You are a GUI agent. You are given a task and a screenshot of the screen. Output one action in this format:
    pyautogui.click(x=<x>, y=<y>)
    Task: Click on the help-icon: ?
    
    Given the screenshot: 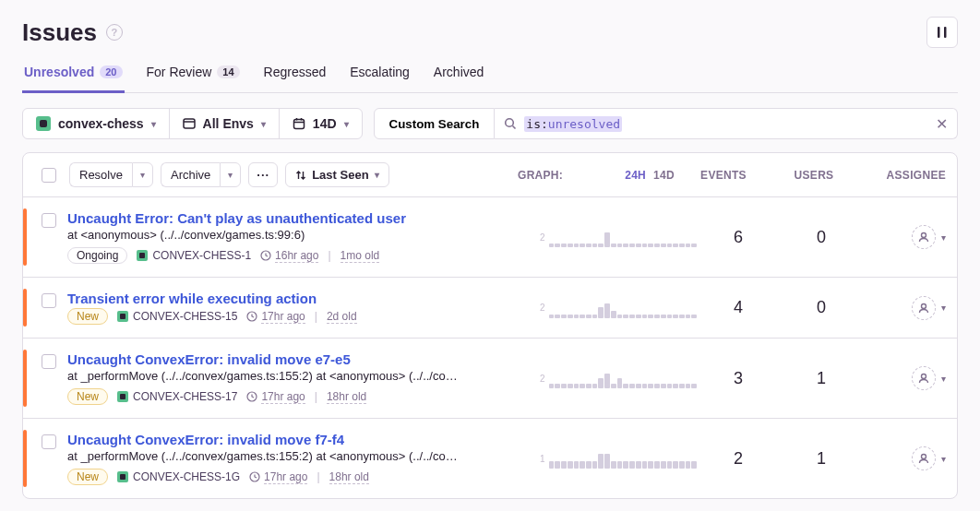 What is the action you would take?
    pyautogui.click(x=114, y=32)
    